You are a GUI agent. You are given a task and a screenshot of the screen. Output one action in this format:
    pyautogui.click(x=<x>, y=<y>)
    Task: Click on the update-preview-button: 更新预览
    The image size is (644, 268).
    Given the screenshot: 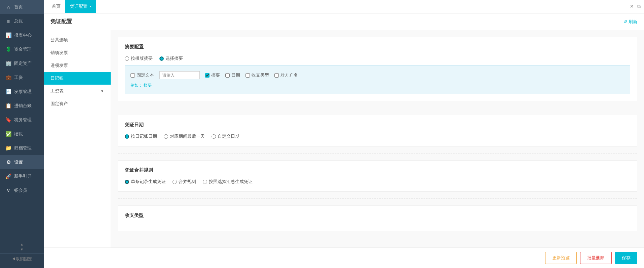 What is the action you would take?
    pyautogui.click(x=561, y=258)
    